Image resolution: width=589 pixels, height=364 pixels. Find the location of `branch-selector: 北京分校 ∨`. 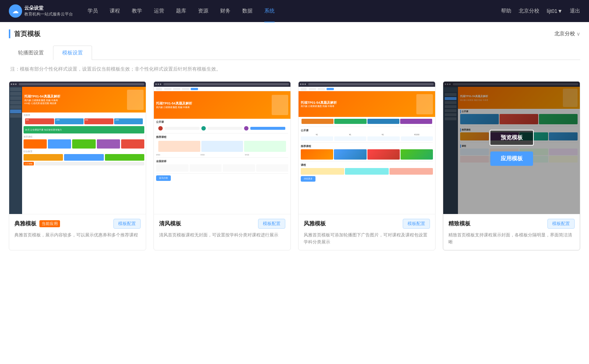

branch-selector: 北京分校 ∨ is located at coordinates (567, 34).